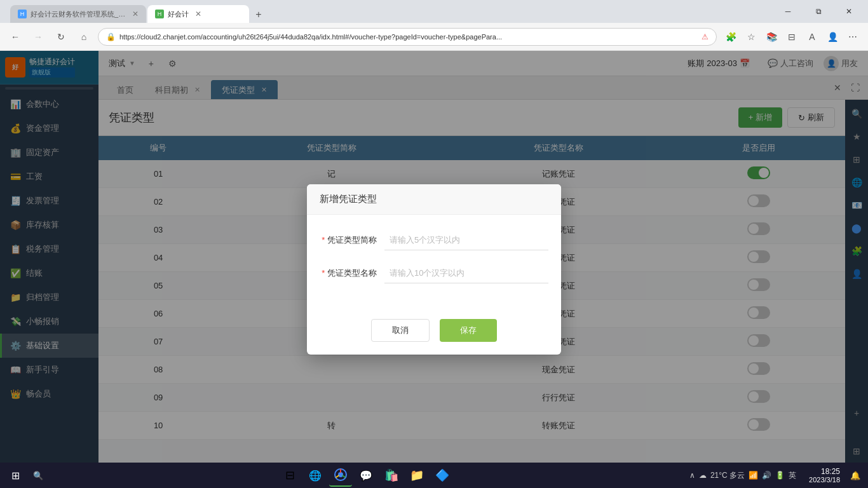 This screenshot has width=868, height=488. Describe the element at coordinates (703, 475) in the screenshot. I see `tray-weather: ☁` at that location.